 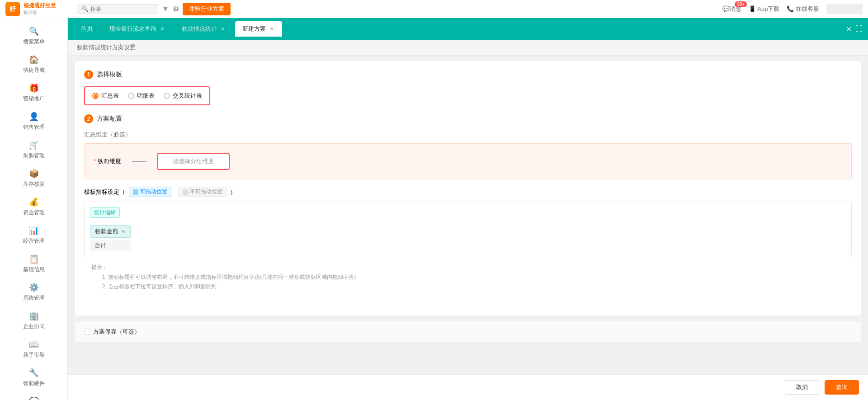 What do you see at coordinates (33, 64) in the screenshot?
I see `sidebar-item-quick-nav: 🏠 快捷导航` at bounding box center [33, 64].